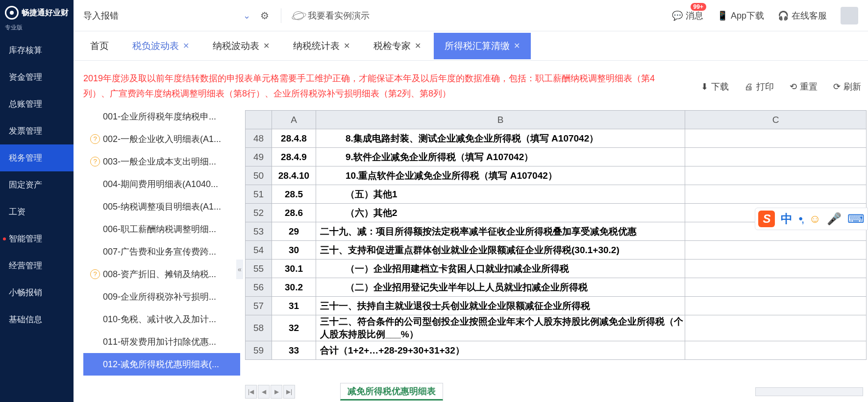  What do you see at coordinates (162, 184) in the screenshot?
I see `form-item-3: 004-期间费用明细表(A1040...` at bounding box center [162, 184].